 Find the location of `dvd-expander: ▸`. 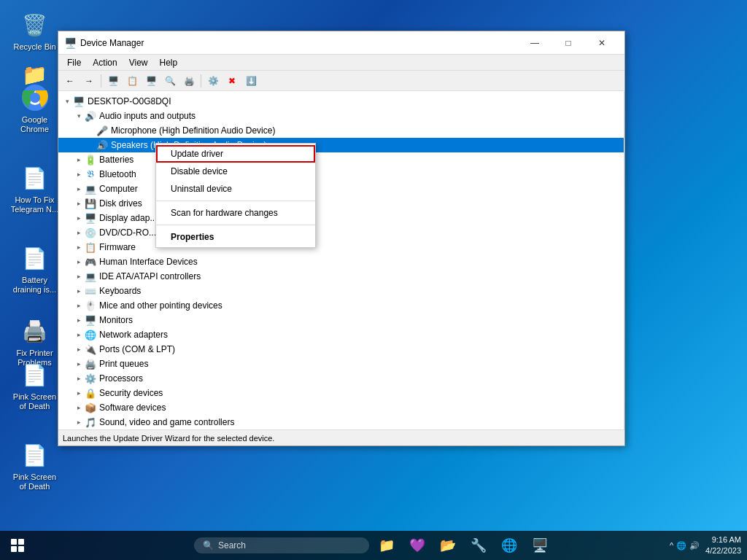

dvd-expander: ▸ is located at coordinates (79, 233).